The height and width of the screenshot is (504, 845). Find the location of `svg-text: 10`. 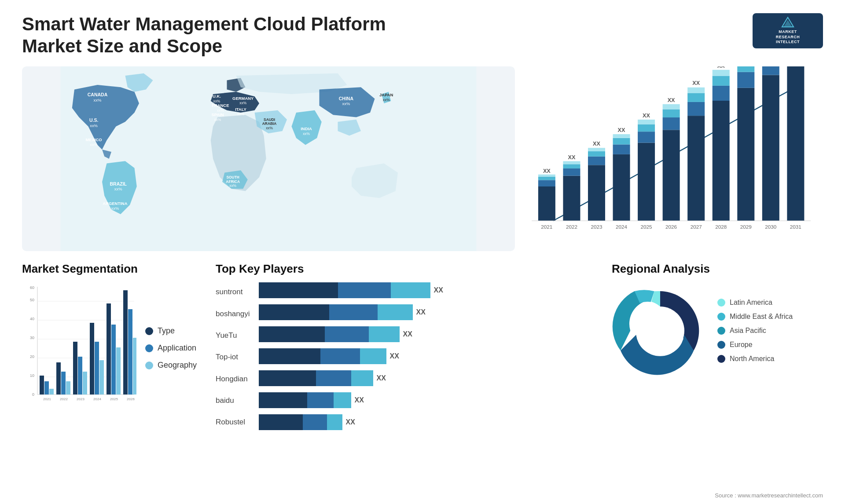

svg-text: 10 is located at coordinates (32, 376).